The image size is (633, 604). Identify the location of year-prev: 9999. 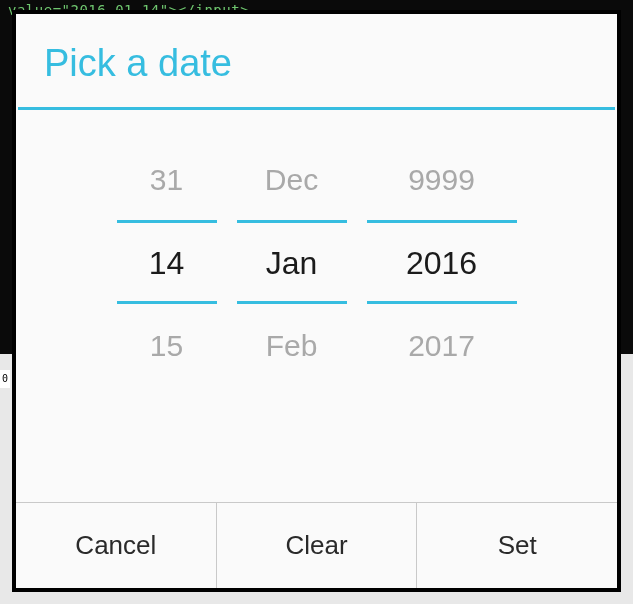
(442, 180).